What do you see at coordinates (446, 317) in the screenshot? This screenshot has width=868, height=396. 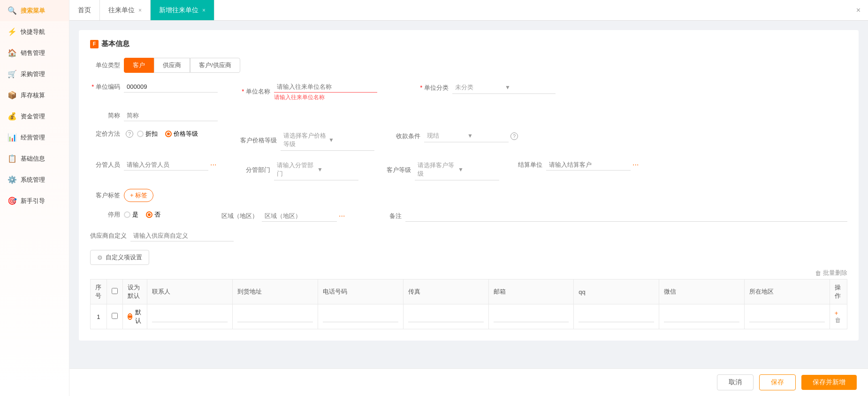 I see `fax-input` at bounding box center [446, 317].